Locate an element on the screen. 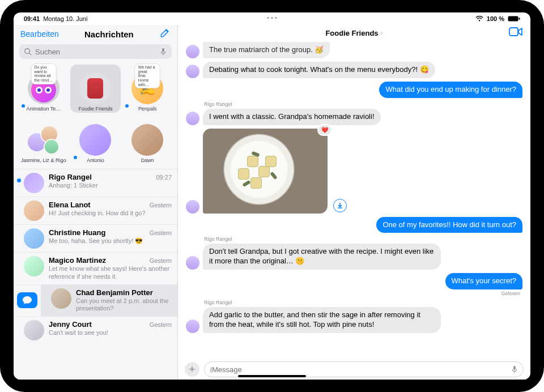  apps-plus-button: + is located at coordinates (192, 369).